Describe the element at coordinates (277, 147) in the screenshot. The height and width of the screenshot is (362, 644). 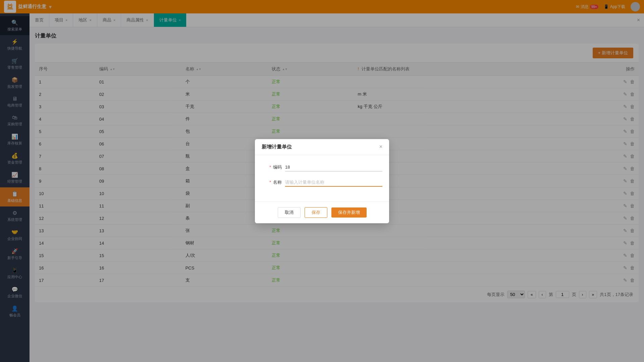
I see `modal-title: 新增计量单位` at that location.